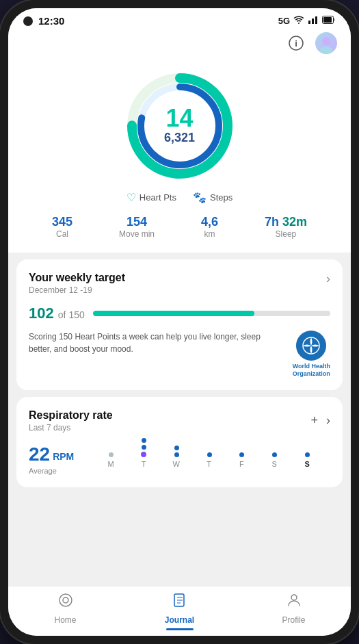  What do you see at coordinates (307, 464) in the screenshot?
I see `day-S2: S` at bounding box center [307, 464].